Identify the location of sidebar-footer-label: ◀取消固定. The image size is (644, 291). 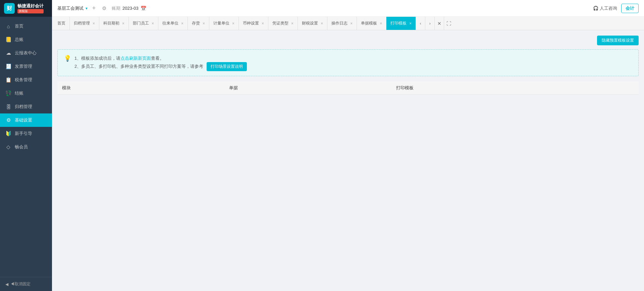
(20, 284).